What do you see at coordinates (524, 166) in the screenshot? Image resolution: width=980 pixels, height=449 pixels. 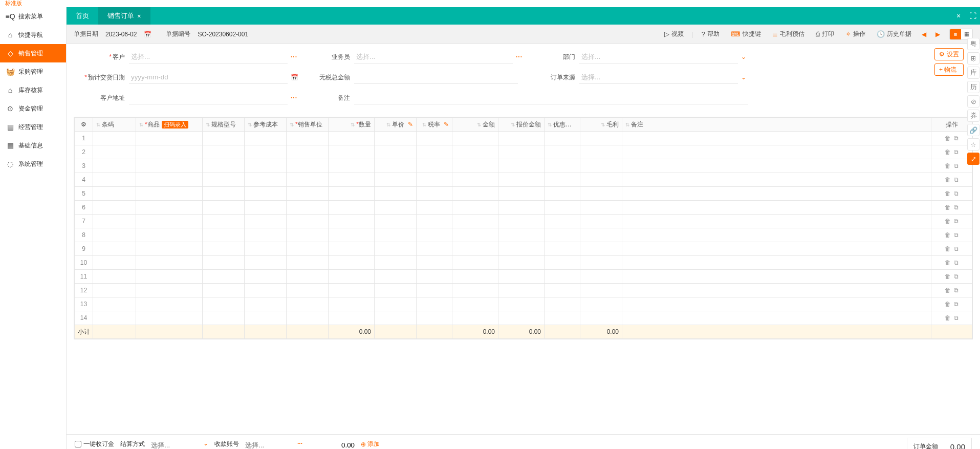 I see `table-row: 3🗑⧉` at bounding box center [524, 166].